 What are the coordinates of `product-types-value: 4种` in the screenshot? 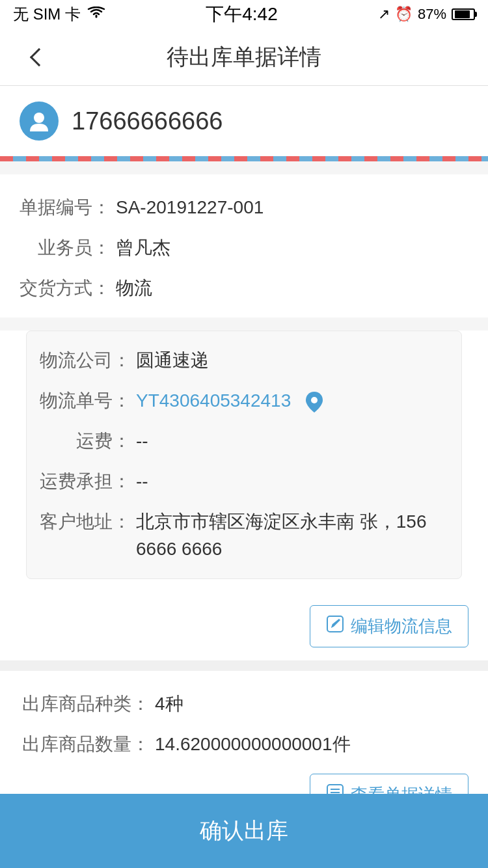 It's located at (309, 704).